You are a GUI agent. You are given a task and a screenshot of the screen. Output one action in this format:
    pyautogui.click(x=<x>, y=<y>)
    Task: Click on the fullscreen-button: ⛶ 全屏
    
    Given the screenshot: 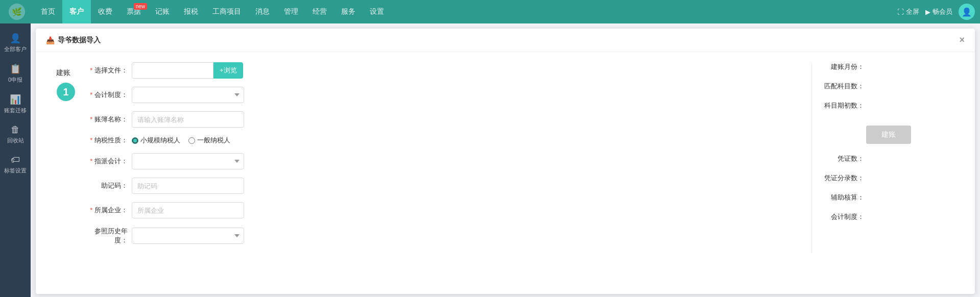 What is the action you would take?
    pyautogui.click(x=908, y=12)
    